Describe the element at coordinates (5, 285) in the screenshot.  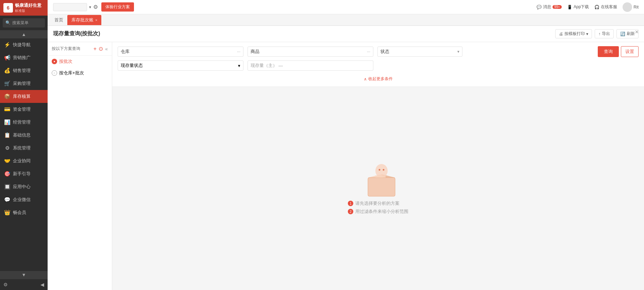
I see `settings-button: ⚙` at that location.